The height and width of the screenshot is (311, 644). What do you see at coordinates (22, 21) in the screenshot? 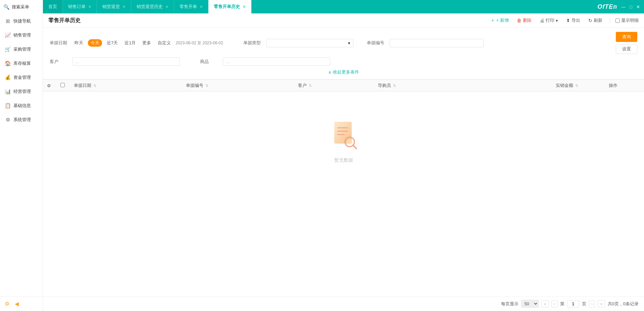
I see `sidebar-item-label: 快捷导航` at bounding box center [22, 21].